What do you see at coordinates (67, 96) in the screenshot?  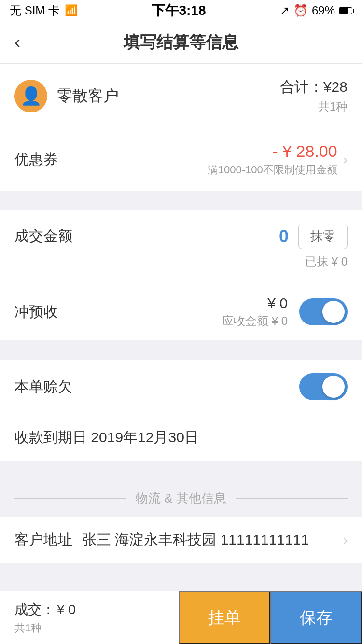 I see `customer-left: 👤 零散客户` at bounding box center [67, 96].